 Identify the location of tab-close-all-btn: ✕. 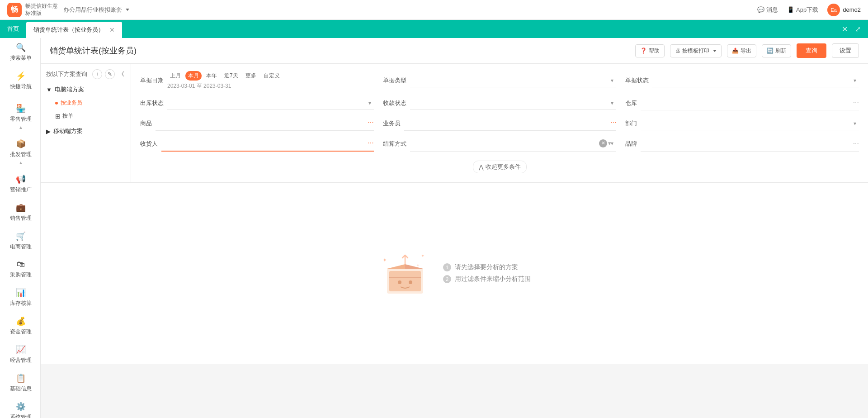
(844, 29).